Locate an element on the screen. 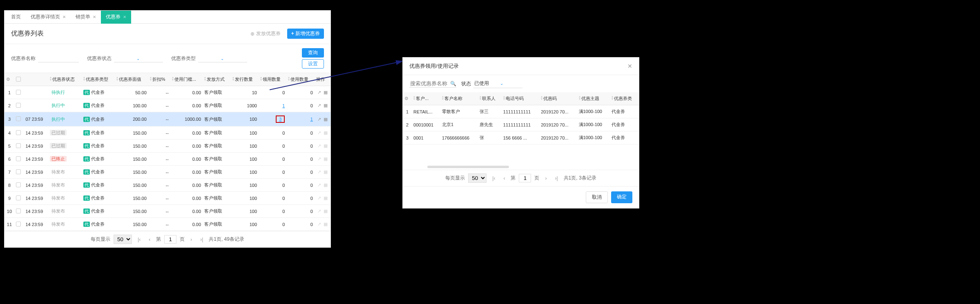  scrollbar is located at coordinates (468, 167).